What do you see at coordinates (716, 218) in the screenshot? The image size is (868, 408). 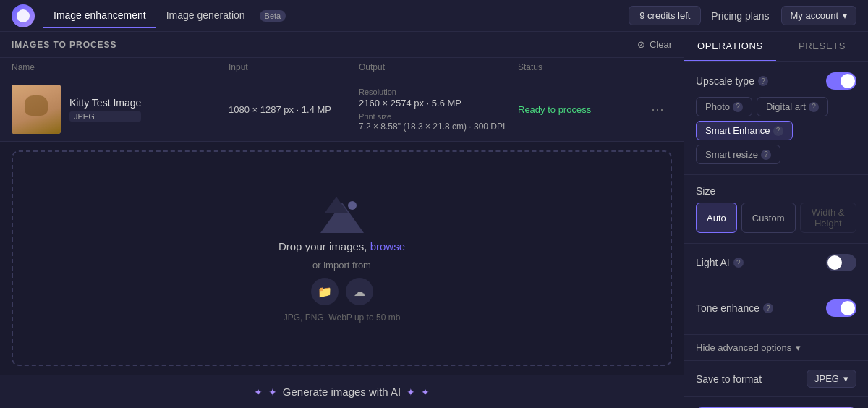 I see `size-auto-button: Auto` at bounding box center [716, 218].